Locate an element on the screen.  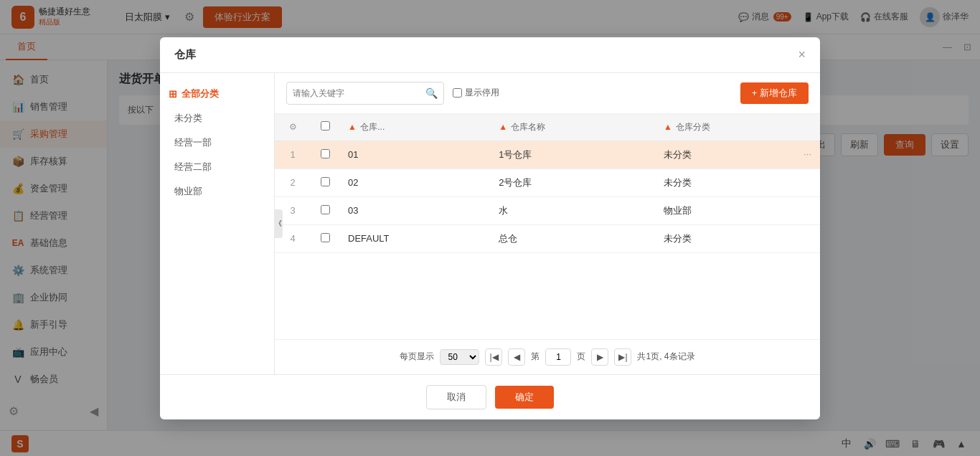
table-body: 1 01 1号仓库 未分类 ··· 2 0 is located at coordinates (547, 196).